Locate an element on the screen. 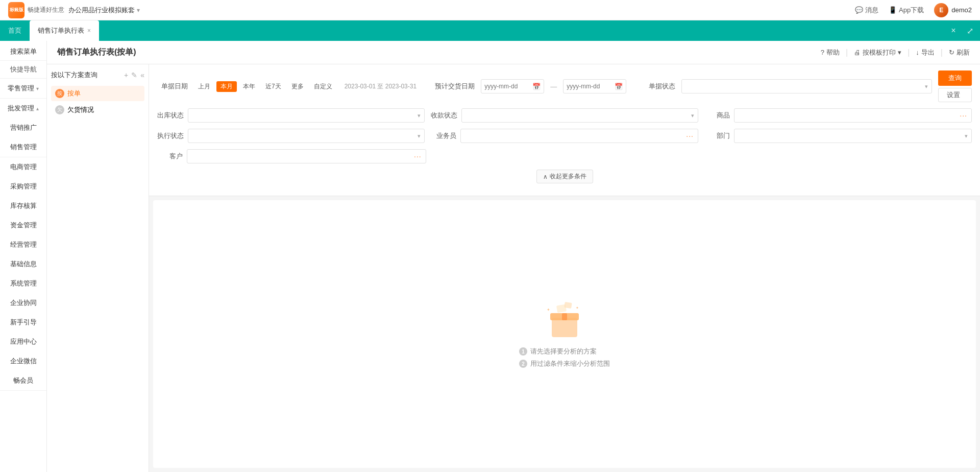 Image resolution: width=980 pixels, height=472 pixels. goods-control: ··· is located at coordinates (853, 115).